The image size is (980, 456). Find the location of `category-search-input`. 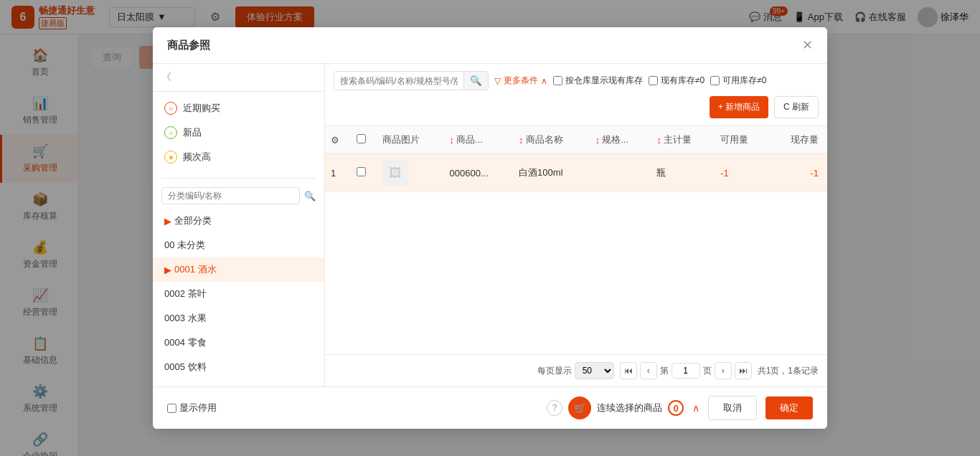

category-search-input is located at coordinates (231, 196).